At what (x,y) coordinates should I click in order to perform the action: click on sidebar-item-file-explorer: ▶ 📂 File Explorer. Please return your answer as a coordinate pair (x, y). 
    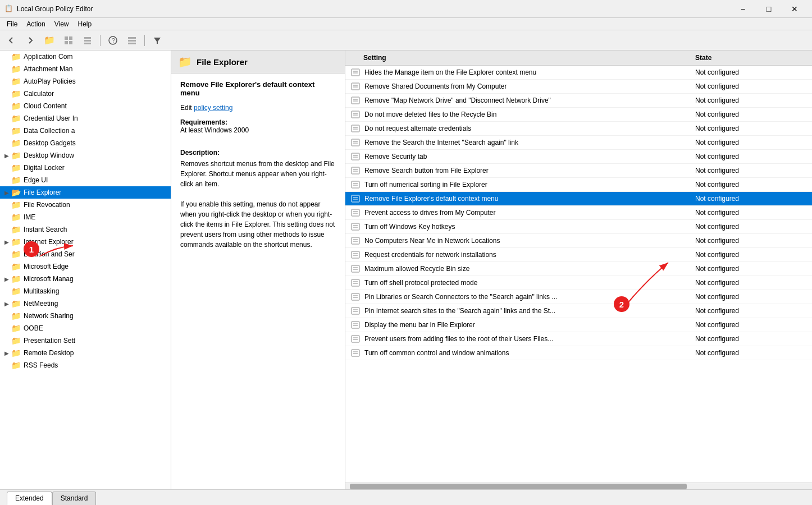
    Looking at the image, I should click on (85, 192).